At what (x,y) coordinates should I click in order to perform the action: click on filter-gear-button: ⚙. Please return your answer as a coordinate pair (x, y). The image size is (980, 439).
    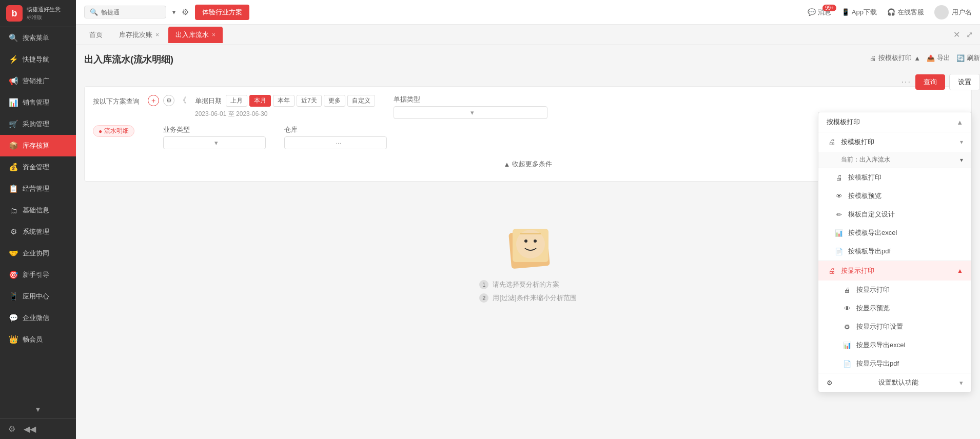
    Looking at the image, I should click on (169, 101).